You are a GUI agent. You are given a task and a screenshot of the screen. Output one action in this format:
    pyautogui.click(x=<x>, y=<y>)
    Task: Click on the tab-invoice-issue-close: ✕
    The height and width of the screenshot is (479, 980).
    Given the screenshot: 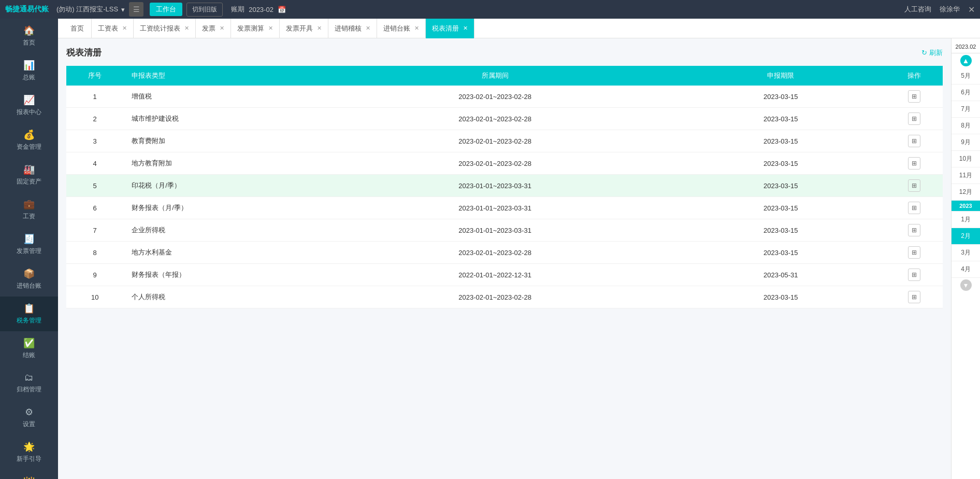 What is the action you would take?
    pyautogui.click(x=319, y=28)
    